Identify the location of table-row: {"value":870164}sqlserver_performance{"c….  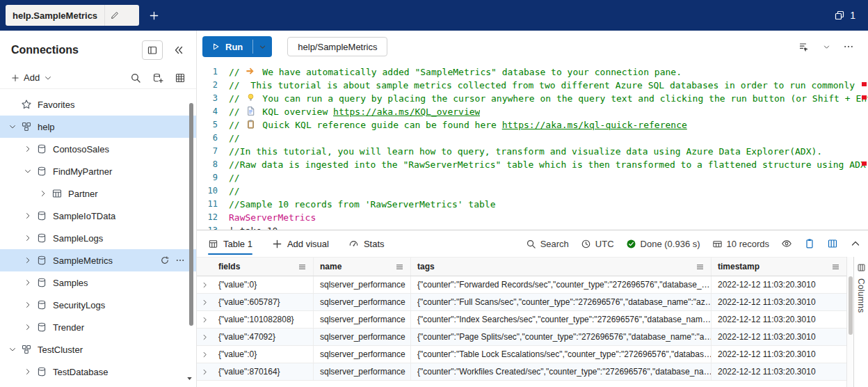
(522, 372).